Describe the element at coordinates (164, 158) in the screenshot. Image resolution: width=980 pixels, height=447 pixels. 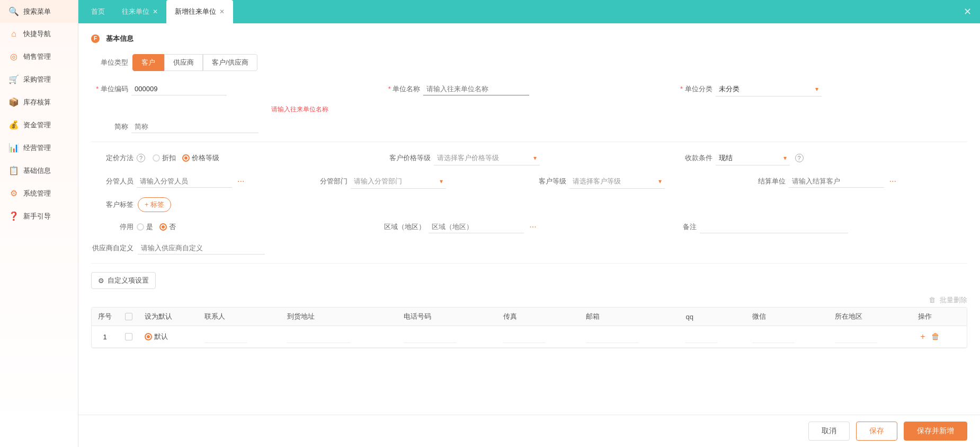
I see `radio-discount: 折扣` at that location.